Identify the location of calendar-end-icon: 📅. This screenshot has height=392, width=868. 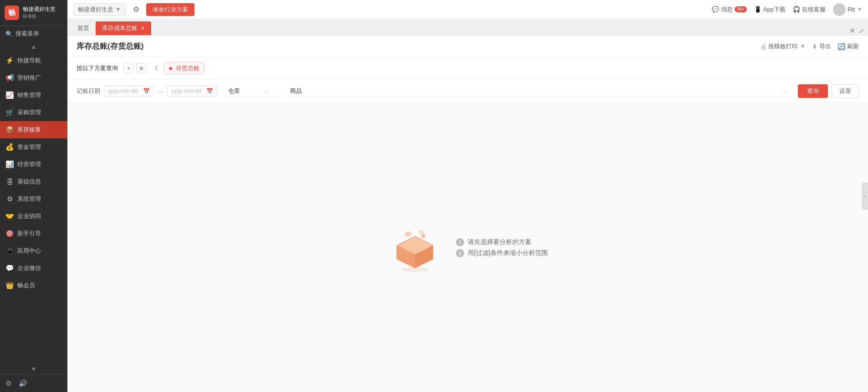
(209, 91).